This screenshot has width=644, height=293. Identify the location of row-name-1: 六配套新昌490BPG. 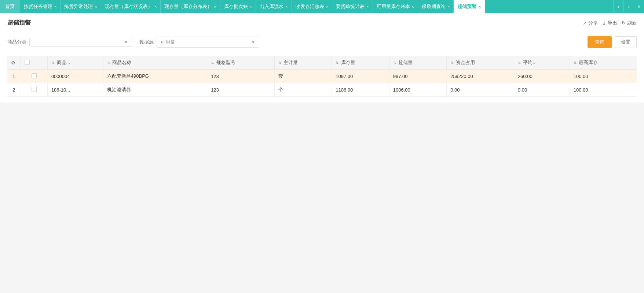
(155, 76).